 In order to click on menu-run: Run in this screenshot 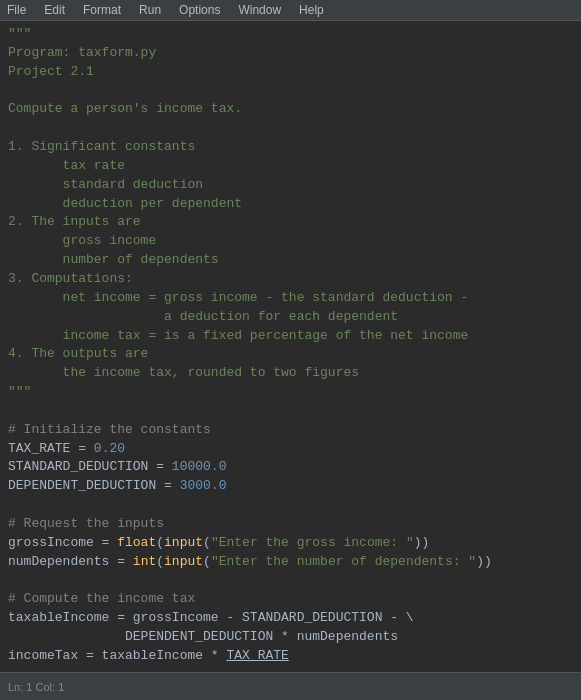, I will do `click(150, 10)`.